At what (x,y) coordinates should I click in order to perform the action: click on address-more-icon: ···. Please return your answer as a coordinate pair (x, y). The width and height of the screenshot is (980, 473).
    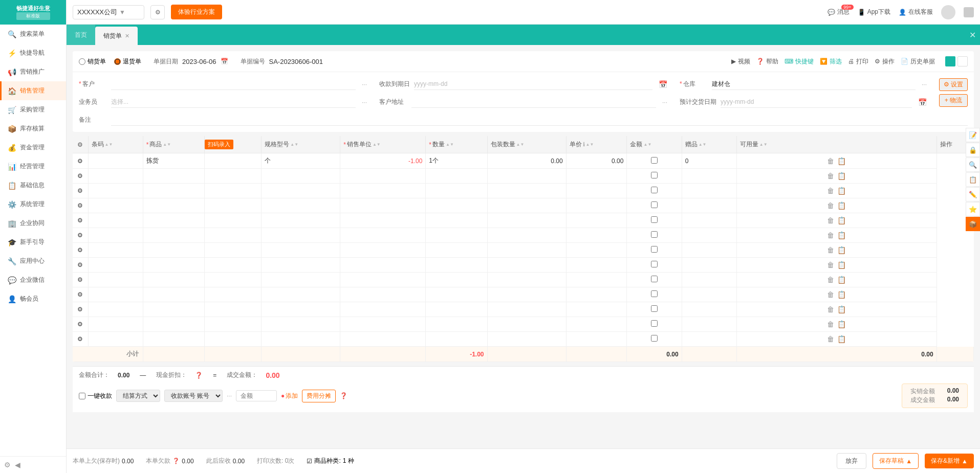
    Looking at the image, I should click on (665, 102).